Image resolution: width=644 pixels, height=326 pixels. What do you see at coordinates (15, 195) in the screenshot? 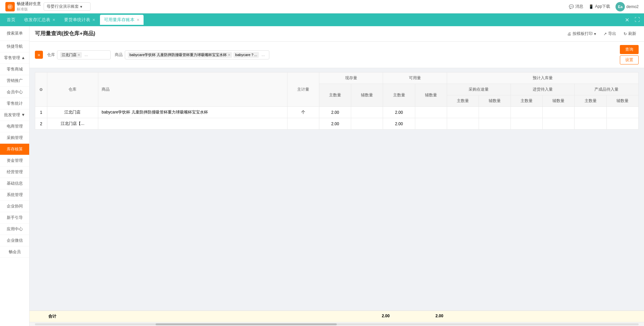
I see `sidebar-item-sys: 系统管理` at bounding box center [15, 195].